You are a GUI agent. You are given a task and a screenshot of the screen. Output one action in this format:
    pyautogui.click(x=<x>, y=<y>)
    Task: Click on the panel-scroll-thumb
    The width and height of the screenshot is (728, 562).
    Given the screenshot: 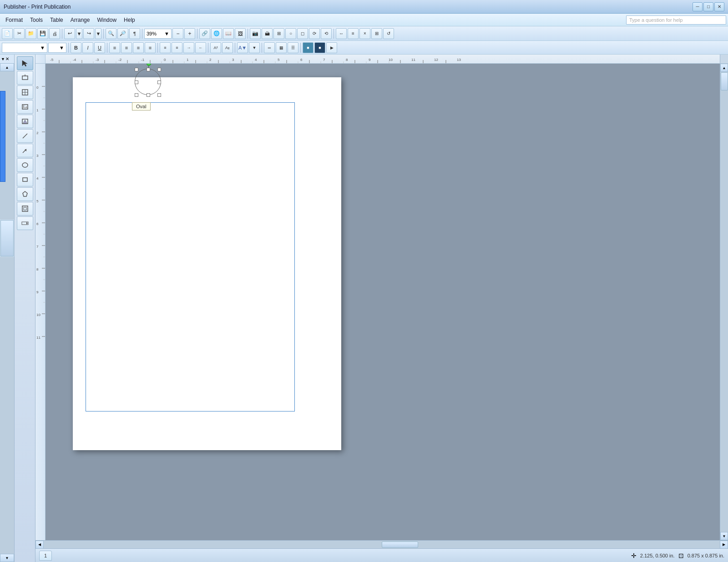 What is the action you would take?
    pyautogui.click(x=7, y=238)
    